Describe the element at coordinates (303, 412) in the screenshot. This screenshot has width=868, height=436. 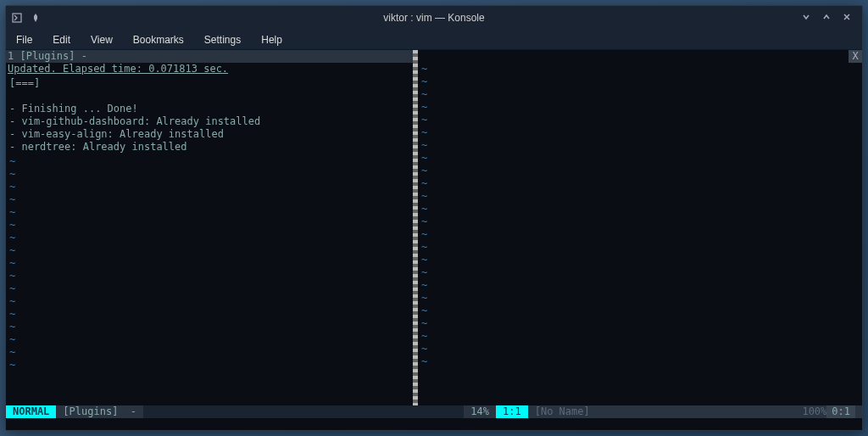
I see `status-spacer` at that location.